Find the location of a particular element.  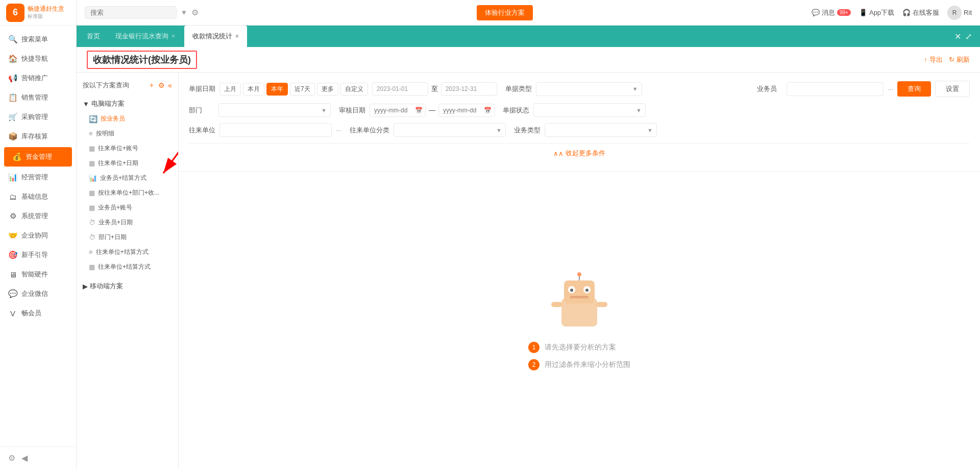

date-to-input is located at coordinates (469, 89).